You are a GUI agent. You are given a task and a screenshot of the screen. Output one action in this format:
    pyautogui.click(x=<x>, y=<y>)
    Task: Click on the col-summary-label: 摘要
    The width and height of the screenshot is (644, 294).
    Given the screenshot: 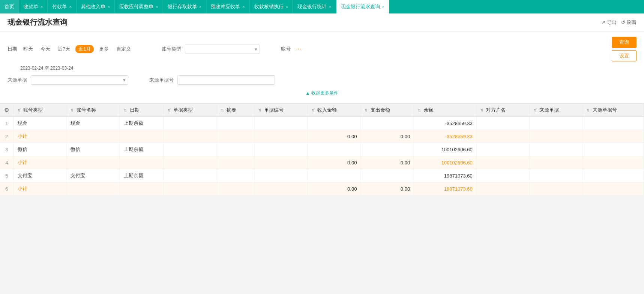 What is the action you would take?
    pyautogui.click(x=231, y=110)
    